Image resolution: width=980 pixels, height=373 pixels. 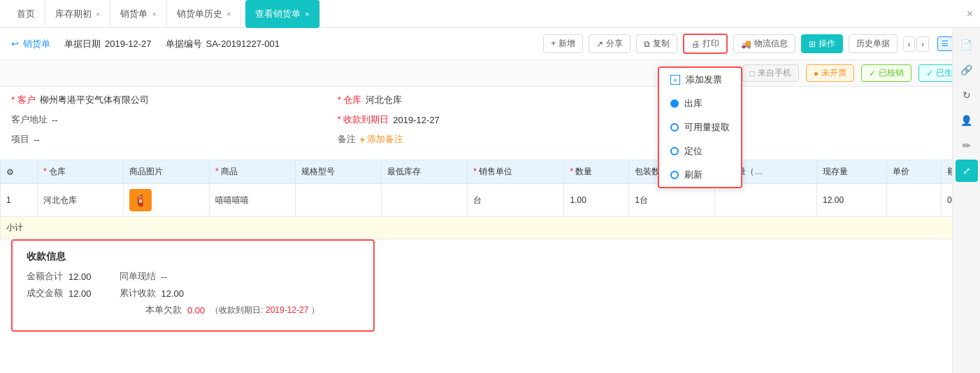 What do you see at coordinates (417, 120) in the screenshot?
I see `due-date-value: 2019-12-27` at bounding box center [417, 120].